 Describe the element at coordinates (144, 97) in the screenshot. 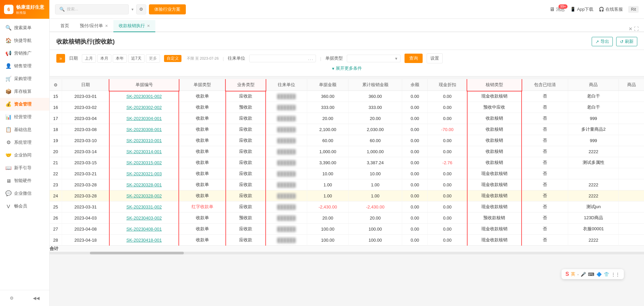

I see `td-voucher_no: SK-20230301-002` at that location.